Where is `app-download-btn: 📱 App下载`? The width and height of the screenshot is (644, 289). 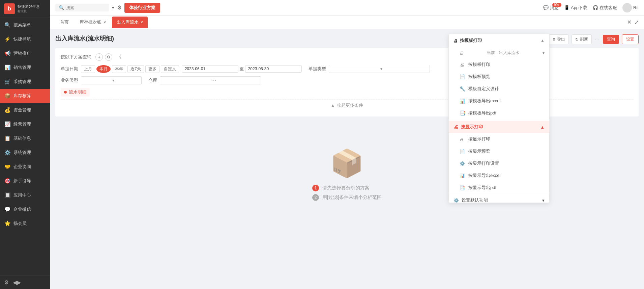
app-download-btn: 📱 App下载 is located at coordinates (576, 8).